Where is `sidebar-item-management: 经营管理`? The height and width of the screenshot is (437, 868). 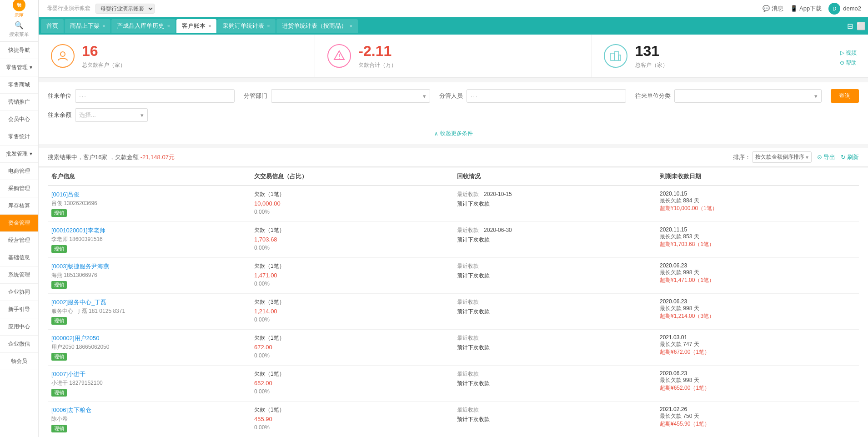 sidebar-item-management: 经营管理 is located at coordinates (19, 241).